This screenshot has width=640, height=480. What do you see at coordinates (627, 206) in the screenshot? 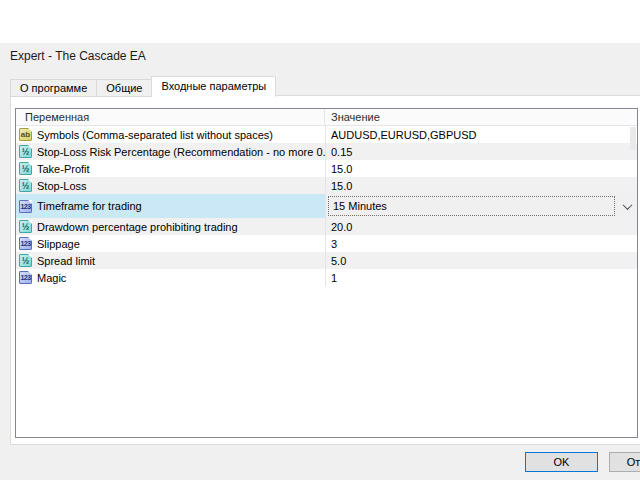
I see `chevron-down-icon` at bounding box center [627, 206].